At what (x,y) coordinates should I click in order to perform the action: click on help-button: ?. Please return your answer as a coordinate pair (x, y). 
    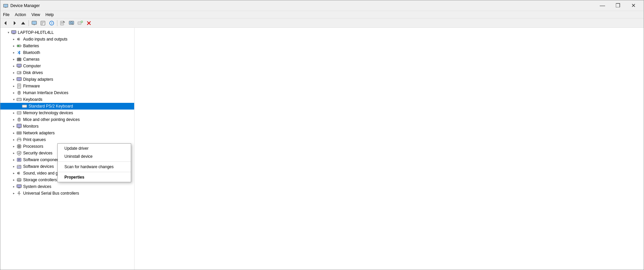
    Looking at the image, I should click on (52, 23).